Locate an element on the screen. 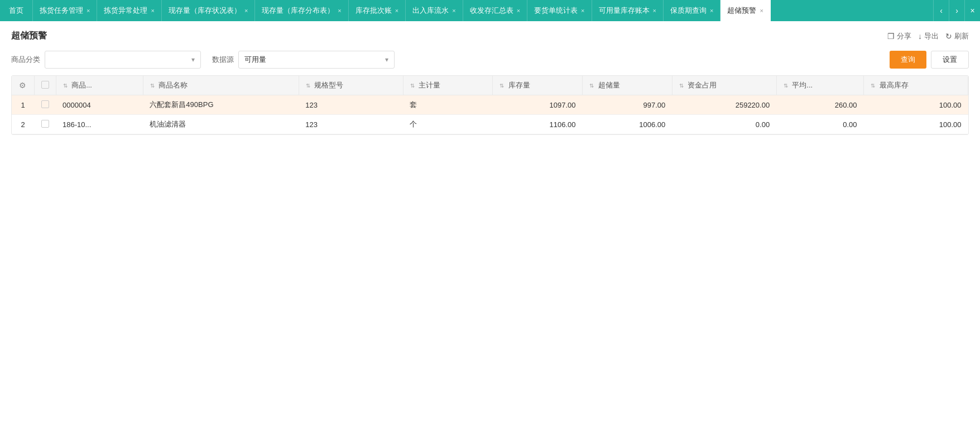  tab-demand-stats: 要货单统计表 × is located at coordinates (559, 11).